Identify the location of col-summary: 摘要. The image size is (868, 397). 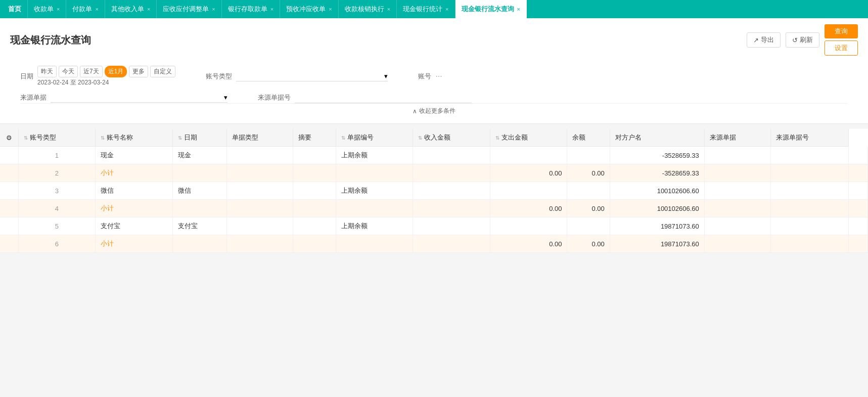
(314, 138).